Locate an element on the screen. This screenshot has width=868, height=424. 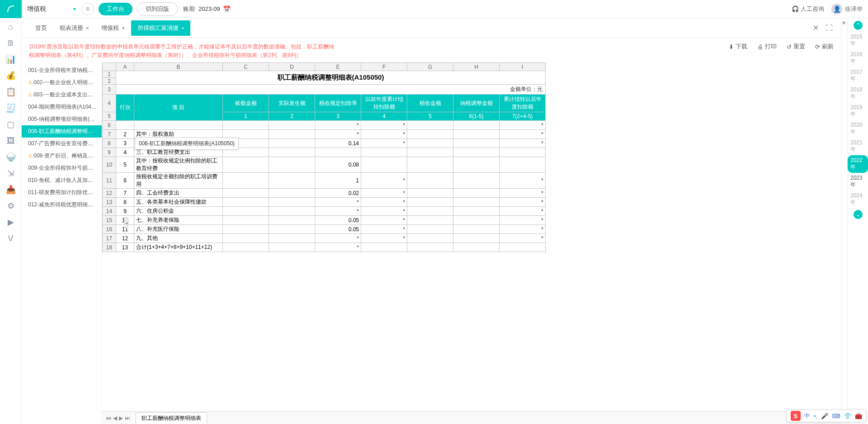
sheet-last-icon: ⏭ is located at coordinates (127, 418).